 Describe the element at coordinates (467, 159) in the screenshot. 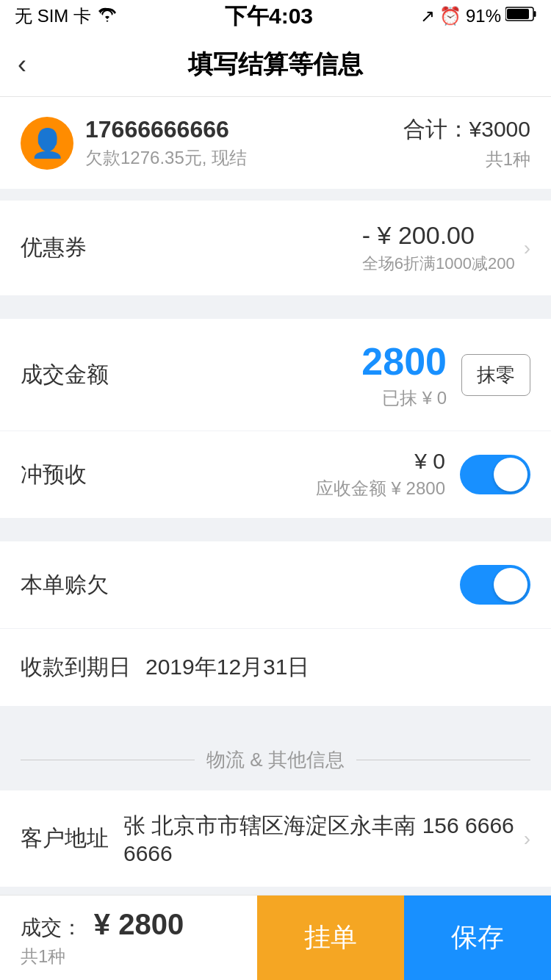

I see `total-count: 共1种` at that location.